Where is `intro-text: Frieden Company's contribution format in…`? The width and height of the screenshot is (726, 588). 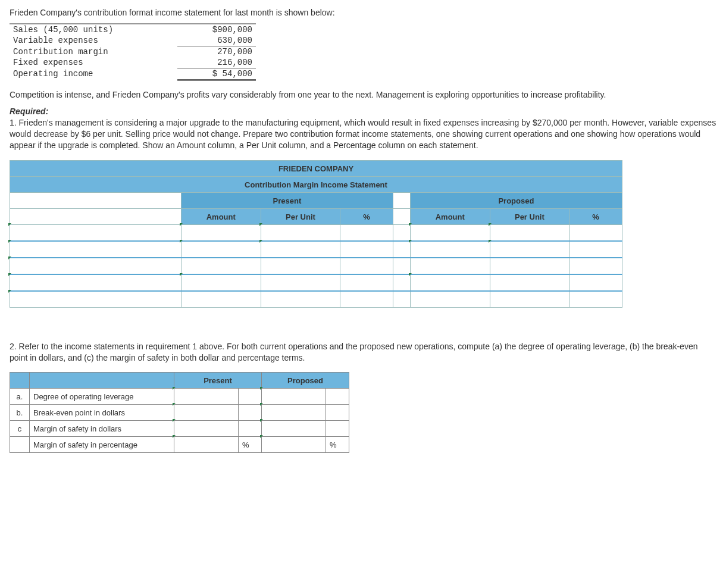
intro-text: Frieden Company's contribution format in… is located at coordinates (363, 13).